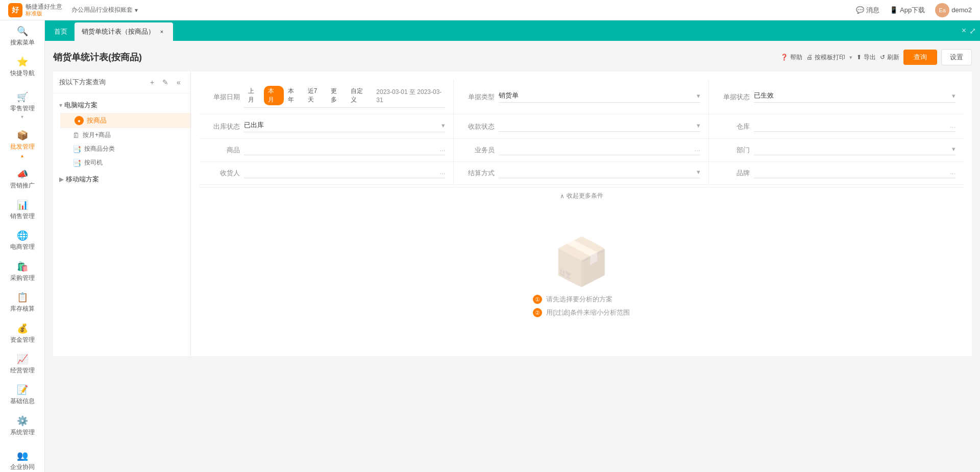  What do you see at coordinates (784, 57) in the screenshot?
I see `help-icon: ❓` at bounding box center [784, 57].